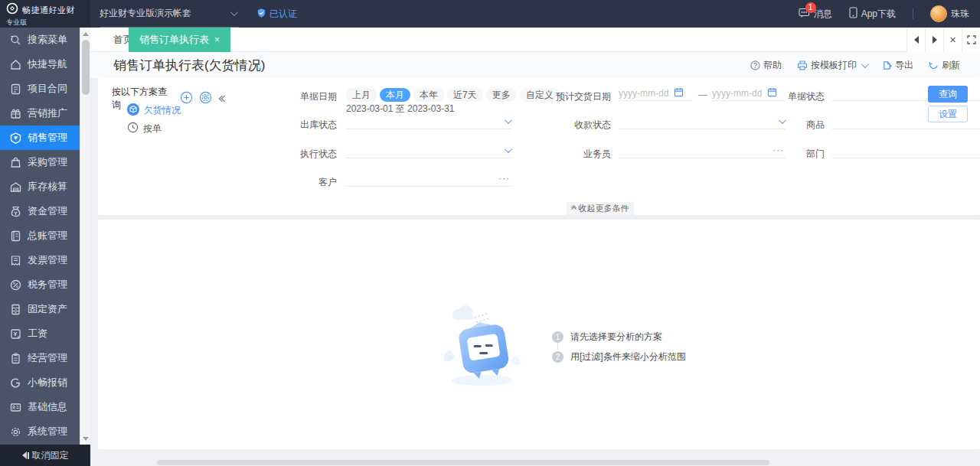  I want to click on print-by-template-button: 按模板打印, so click(831, 66).